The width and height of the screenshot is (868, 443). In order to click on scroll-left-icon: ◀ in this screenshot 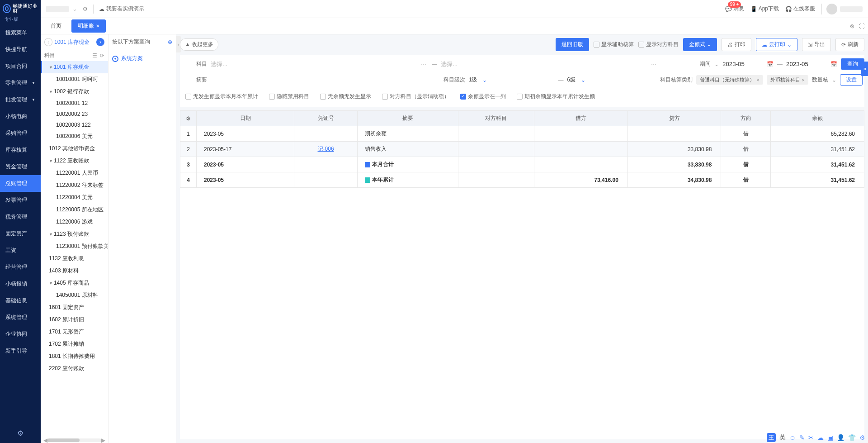, I will do `click(45, 440)`.